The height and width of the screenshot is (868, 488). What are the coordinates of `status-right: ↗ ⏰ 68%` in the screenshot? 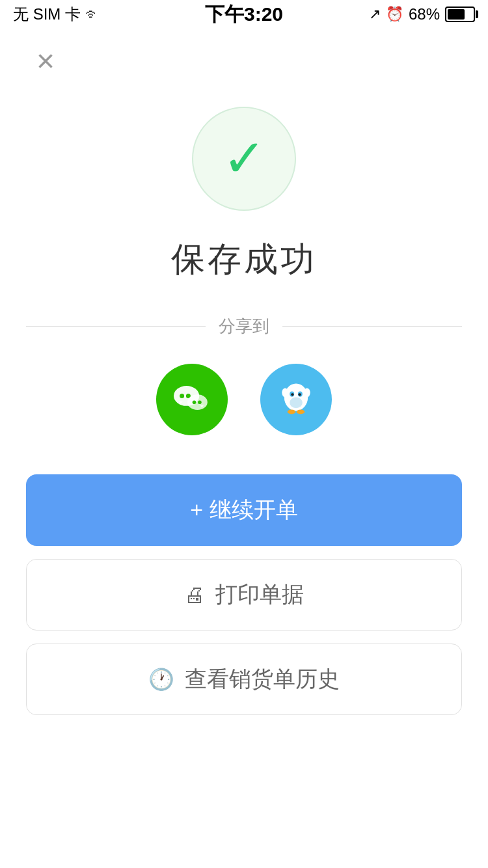 It's located at (422, 14).